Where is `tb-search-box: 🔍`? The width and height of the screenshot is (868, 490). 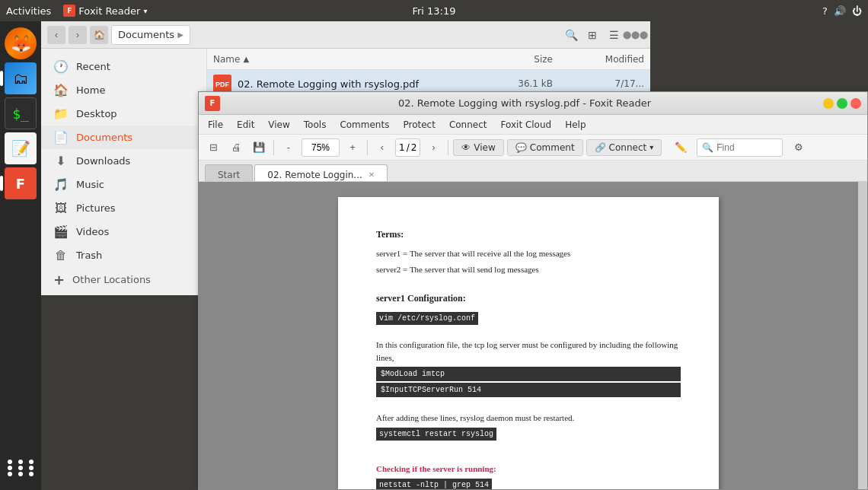
tb-search-box: 🔍 is located at coordinates (740, 148).